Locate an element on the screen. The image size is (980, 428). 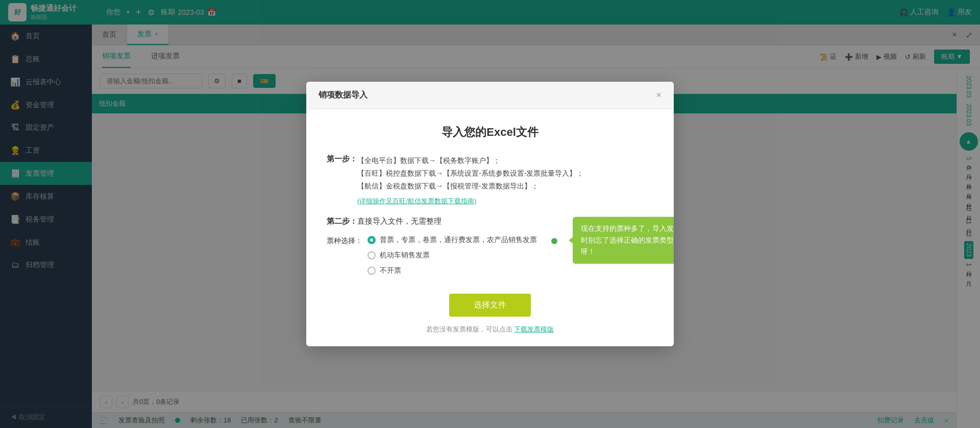
modal-title: 销项数据导入 is located at coordinates (343, 95).